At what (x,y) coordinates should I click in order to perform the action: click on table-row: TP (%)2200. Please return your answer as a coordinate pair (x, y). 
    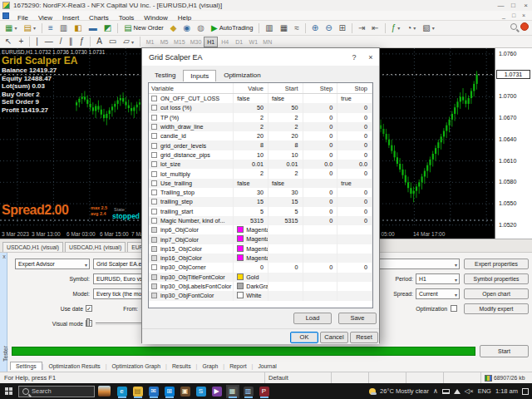
    Looking at the image, I should click on (261, 118).